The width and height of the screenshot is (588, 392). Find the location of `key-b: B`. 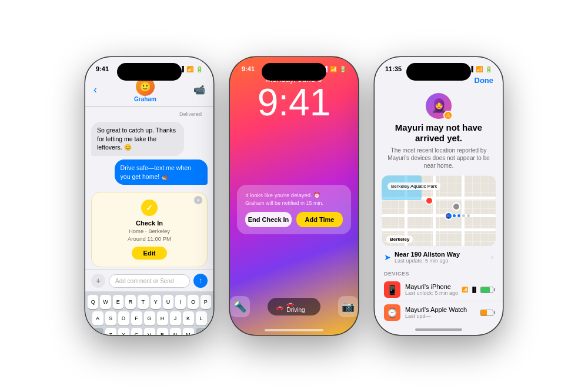

key-b: B is located at coordinates (162, 331).